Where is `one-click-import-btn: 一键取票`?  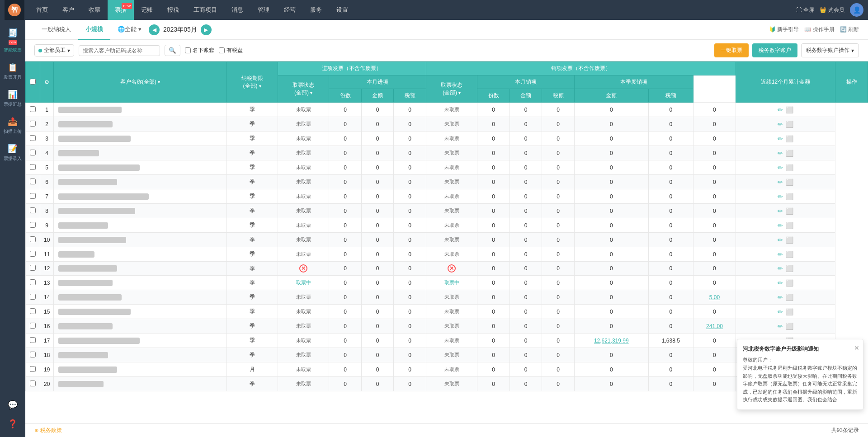 one-click-import-btn: 一键取票 is located at coordinates (731, 51).